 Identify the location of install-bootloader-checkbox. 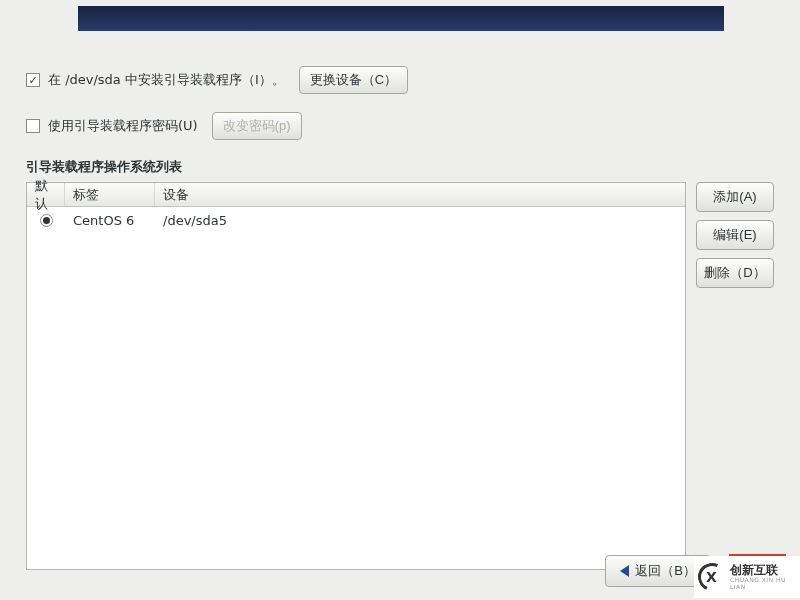
(33, 80).